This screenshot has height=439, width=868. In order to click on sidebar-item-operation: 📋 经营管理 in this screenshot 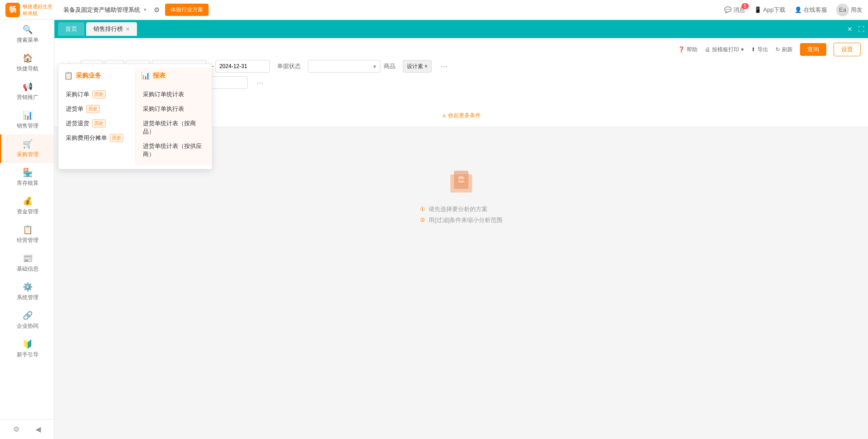, I will do `click(27, 234)`.